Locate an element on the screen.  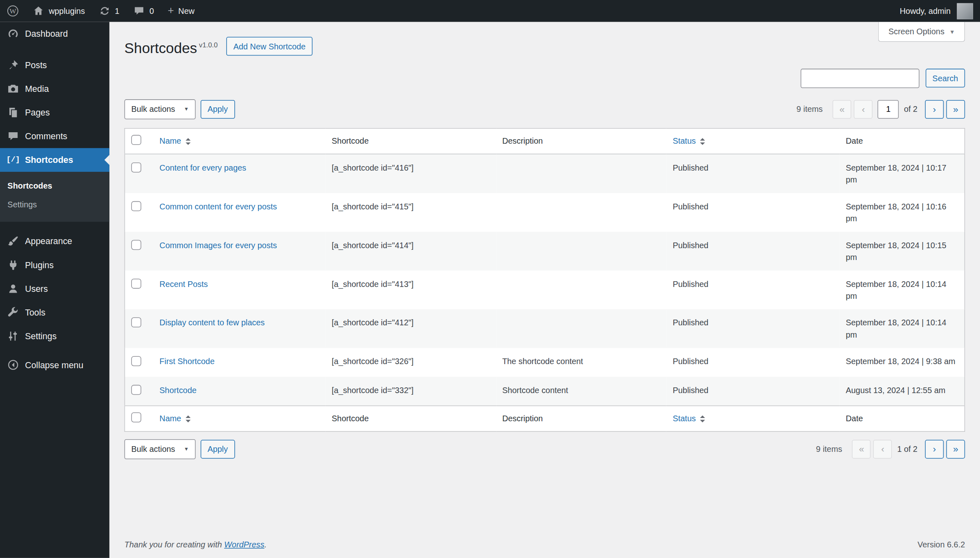
description-cell is located at coordinates (581, 173).